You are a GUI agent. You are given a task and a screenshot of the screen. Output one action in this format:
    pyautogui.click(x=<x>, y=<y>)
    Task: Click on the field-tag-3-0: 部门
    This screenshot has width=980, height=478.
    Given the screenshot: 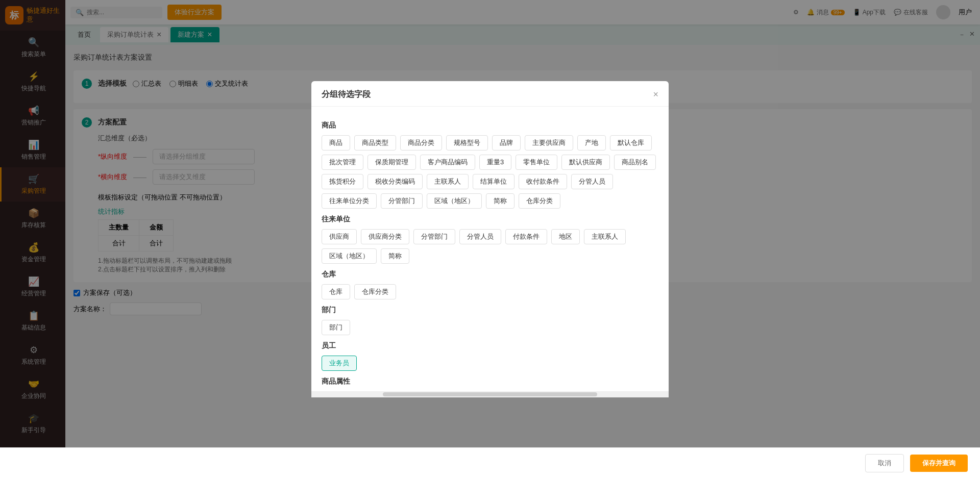 What is the action you would take?
    pyautogui.click(x=336, y=328)
    